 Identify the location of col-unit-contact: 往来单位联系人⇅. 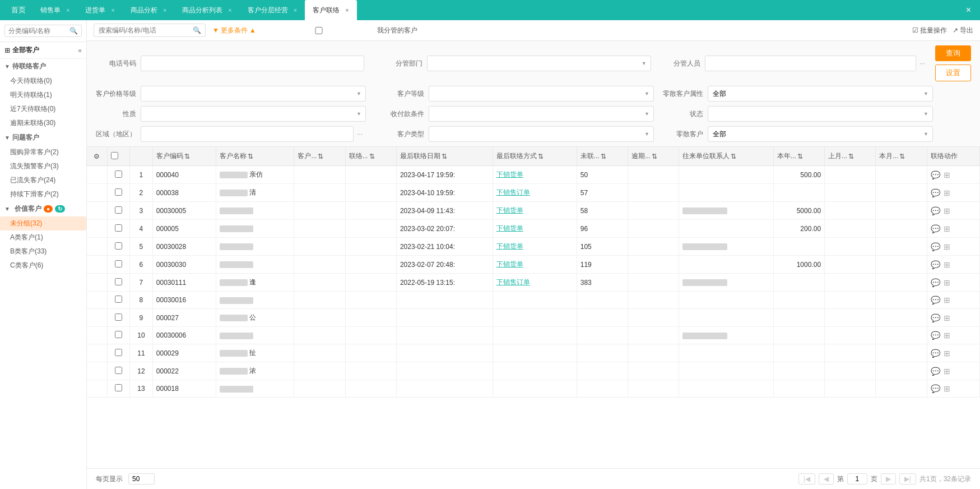
(726, 156).